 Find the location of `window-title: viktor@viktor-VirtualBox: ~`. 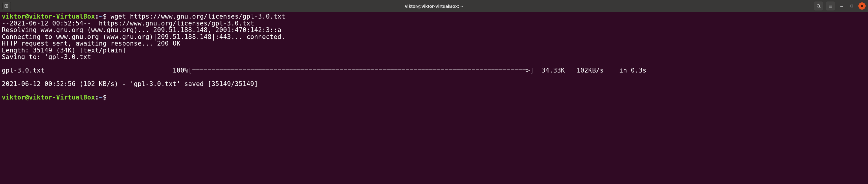

window-title: viktor@viktor-VirtualBox: ~ is located at coordinates (434, 6).